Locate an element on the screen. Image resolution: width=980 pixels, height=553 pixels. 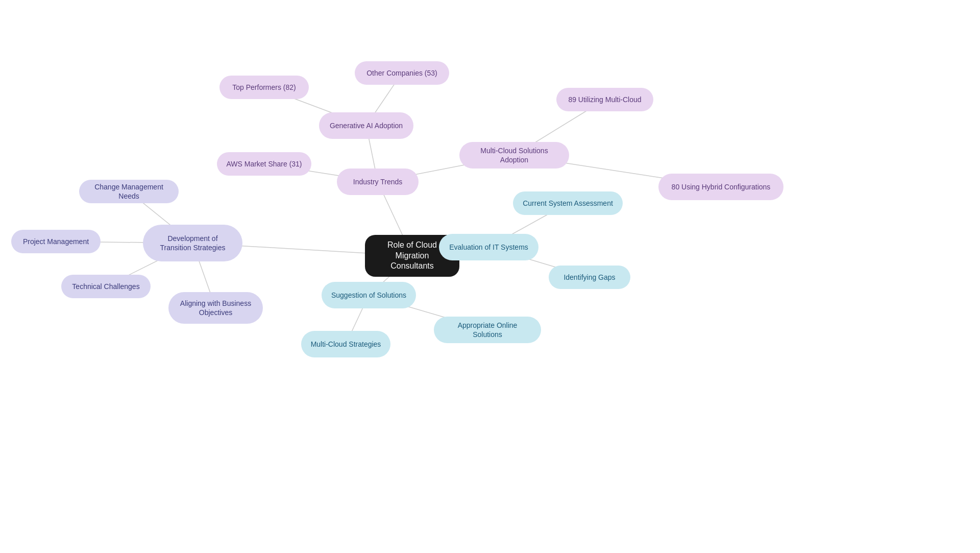
node-industry-trends: Industry Trends is located at coordinates (378, 182).